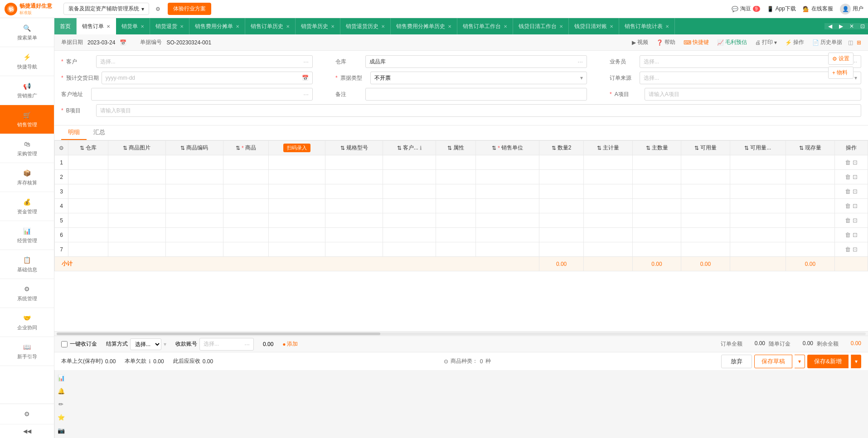 This screenshot has height=438, width=868. Describe the element at coordinates (354, 206) in the screenshot. I see `row-4-spec` at that location.